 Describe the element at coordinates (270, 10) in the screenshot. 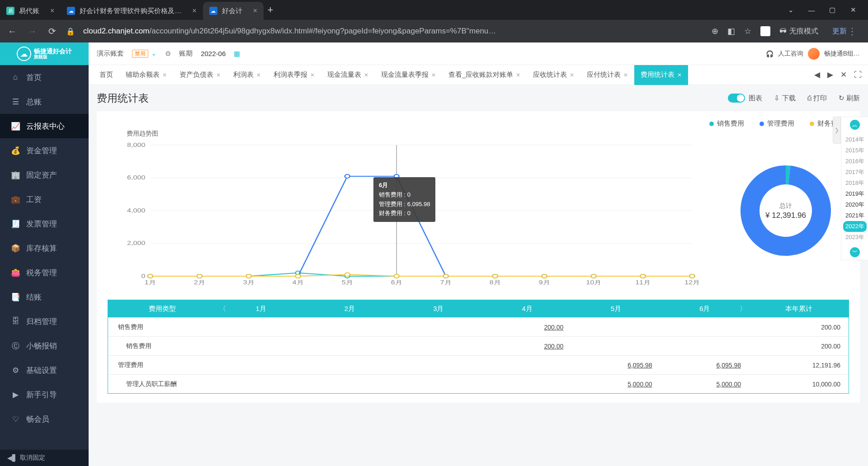

I see `new-tab-button: +` at that location.